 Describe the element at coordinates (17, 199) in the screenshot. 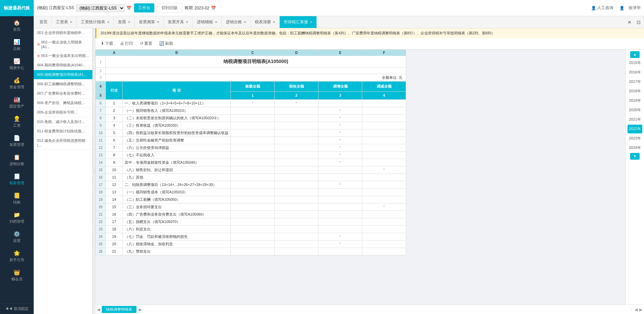

I see `sidebar-item-close: 📒 结账` at that location.